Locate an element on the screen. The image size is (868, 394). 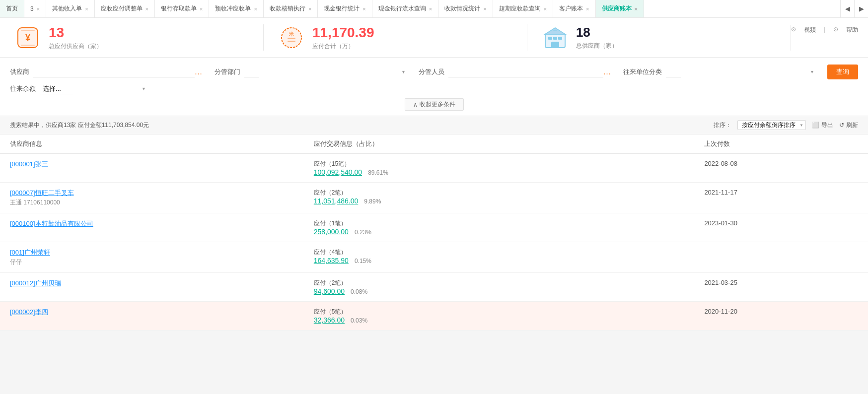
table-header-row: 供应商信息 应付交易信息（占比） 上次付数 is located at coordinates (434, 144).